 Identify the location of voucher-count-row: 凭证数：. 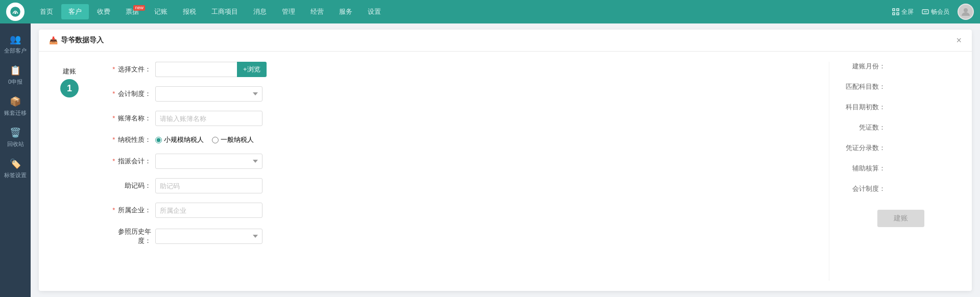
(901, 128).